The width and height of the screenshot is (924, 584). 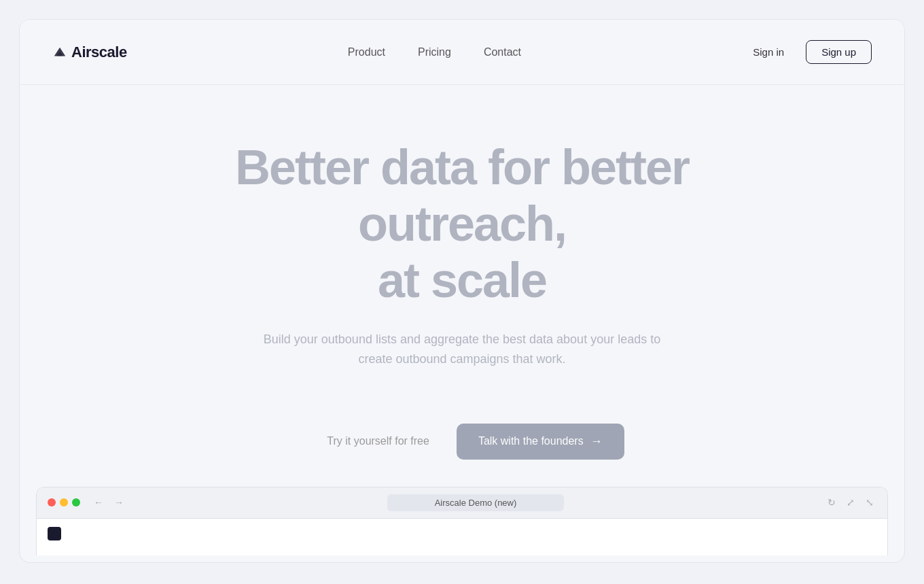 I want to click on traffic-lights, so click(x=64, y=502).